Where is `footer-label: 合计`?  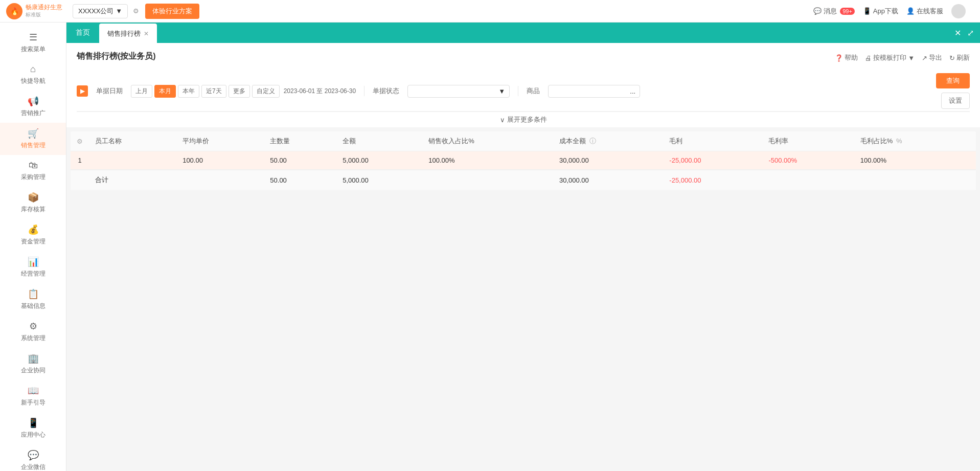
footer-label: 合计 is located at coordinates (133, 180).